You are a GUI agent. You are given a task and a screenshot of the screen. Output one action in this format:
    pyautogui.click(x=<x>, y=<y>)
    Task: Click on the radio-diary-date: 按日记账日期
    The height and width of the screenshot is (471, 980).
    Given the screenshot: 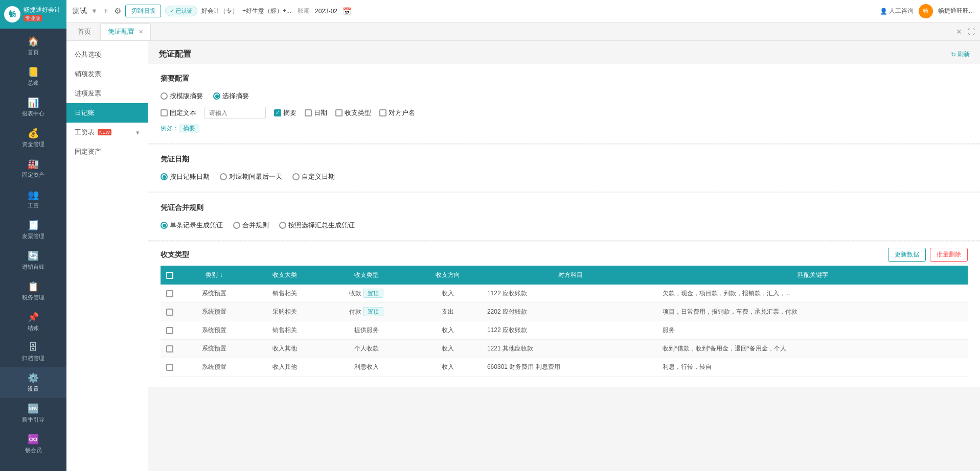 What is the action you would take?
    pyautogui.click(x=185, y=177)
    